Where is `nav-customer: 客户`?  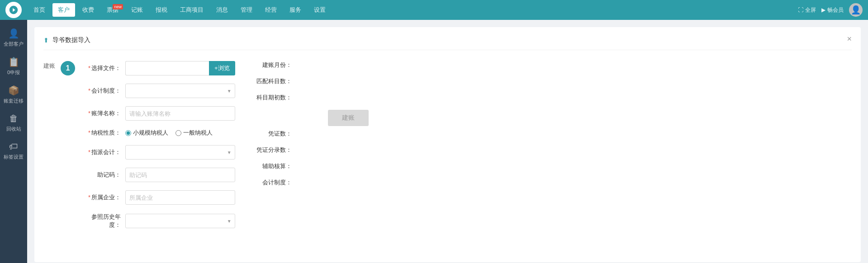
nav-customer: 客户 is located at coordinates (64, 10).